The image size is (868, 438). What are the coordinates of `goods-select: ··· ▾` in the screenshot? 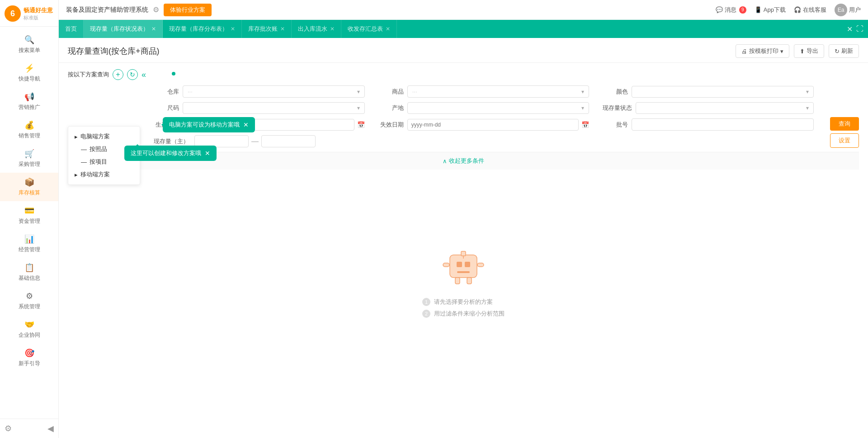 It's located at (498, 91).